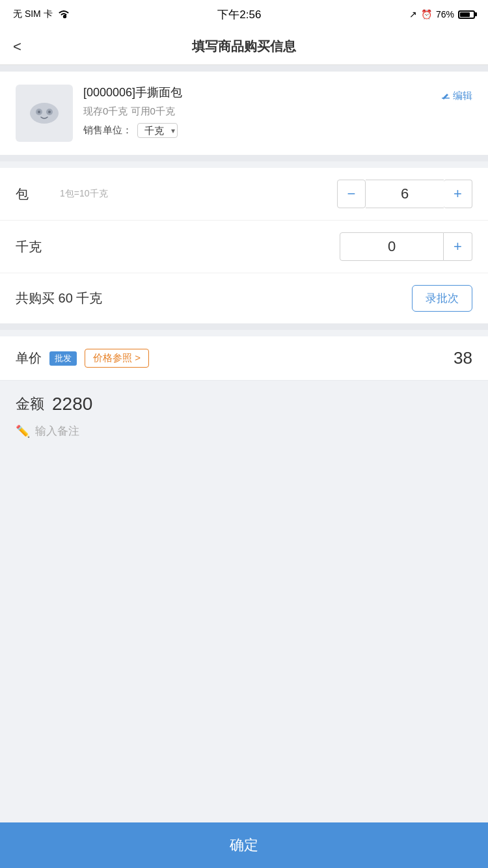 The width and height of the screenshot is (488, 868). Describe the element at coordinates (244, 14) in the screenshot. I see `status-bar: 无 SIM 卡 下午2:56 ↗ ⏰ 76%` at that location.